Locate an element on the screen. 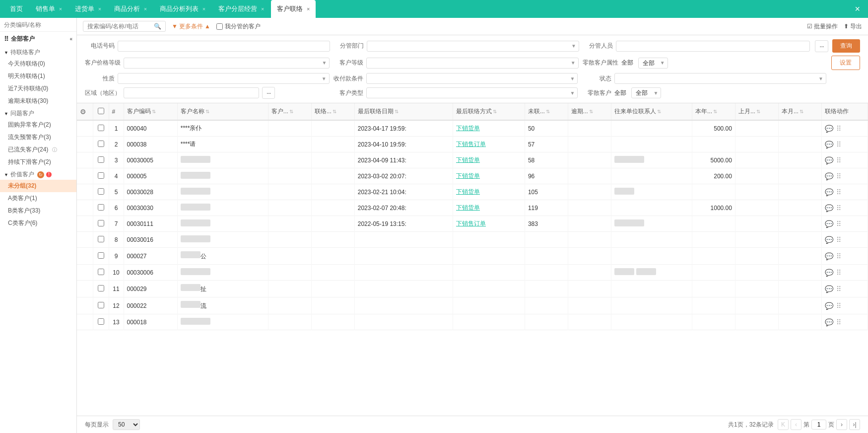 The height and width of the screenshot is (433, 868). filter-manager-input is located at coordinates (713, 46).